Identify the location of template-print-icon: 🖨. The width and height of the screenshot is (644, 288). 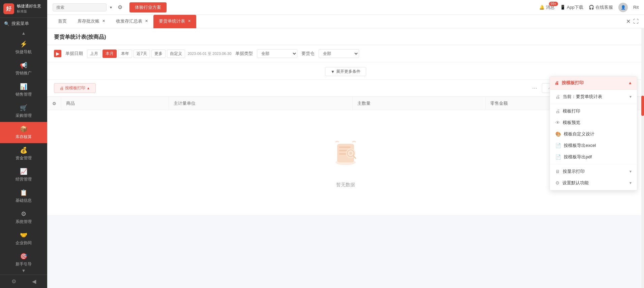
(558, 111).